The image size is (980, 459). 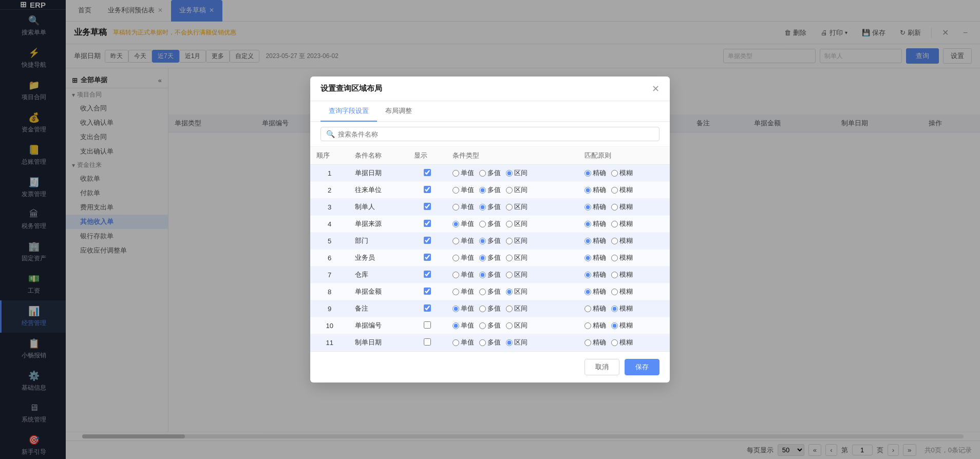 I want to click on radio-match-fuzzy-10: 模糊, so click(x=622, y=342).